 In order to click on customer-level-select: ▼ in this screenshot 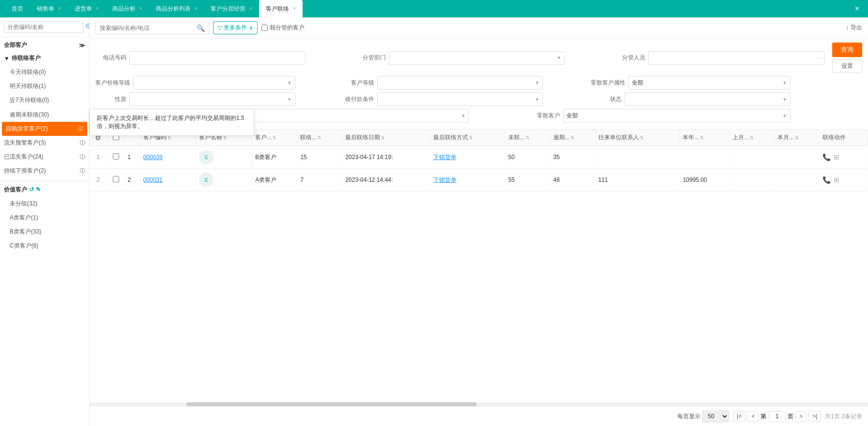, I will do `click(460, 83)`.